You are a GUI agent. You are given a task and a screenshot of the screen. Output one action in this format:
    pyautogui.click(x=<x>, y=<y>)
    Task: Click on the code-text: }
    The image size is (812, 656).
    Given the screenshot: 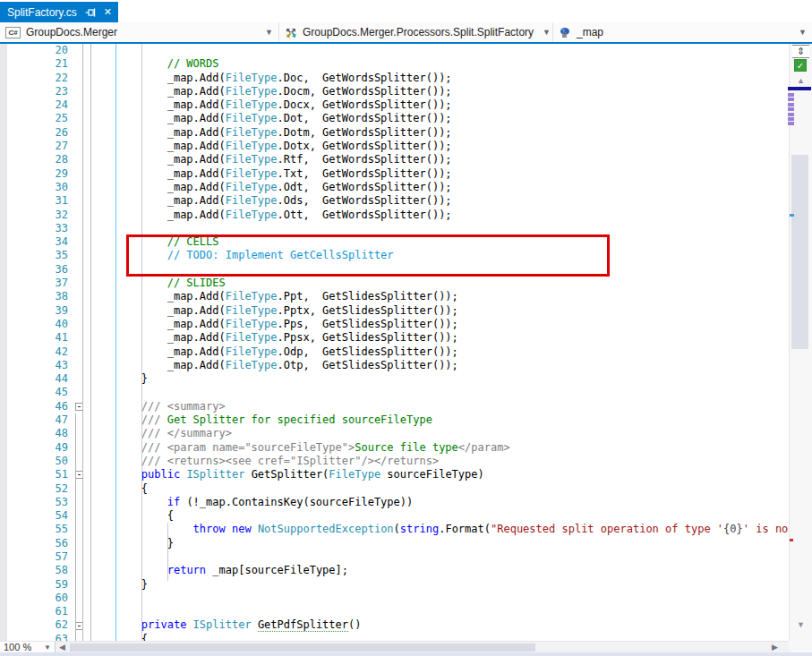 What is the action you would take?
    pyautogui.click(x=132, y=544)
    